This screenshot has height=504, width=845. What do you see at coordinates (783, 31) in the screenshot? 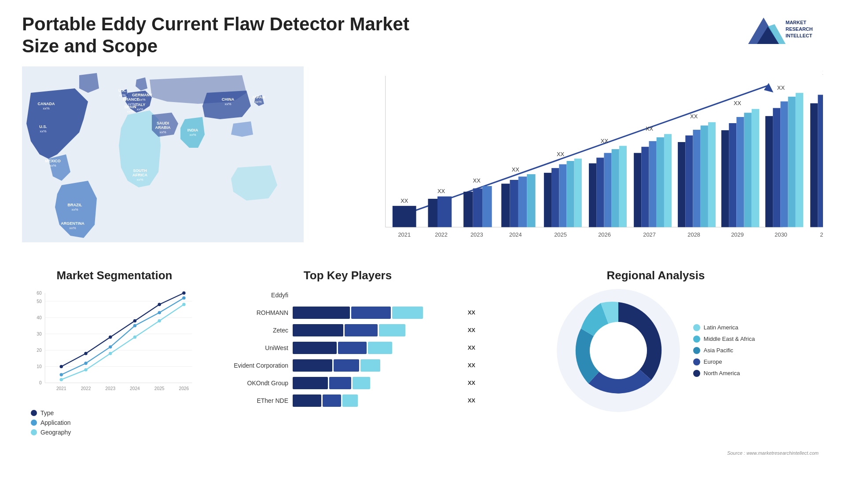
I see `logo-area: MARKET RESEARCH INTELLECT` at bounding box center [783, 31].